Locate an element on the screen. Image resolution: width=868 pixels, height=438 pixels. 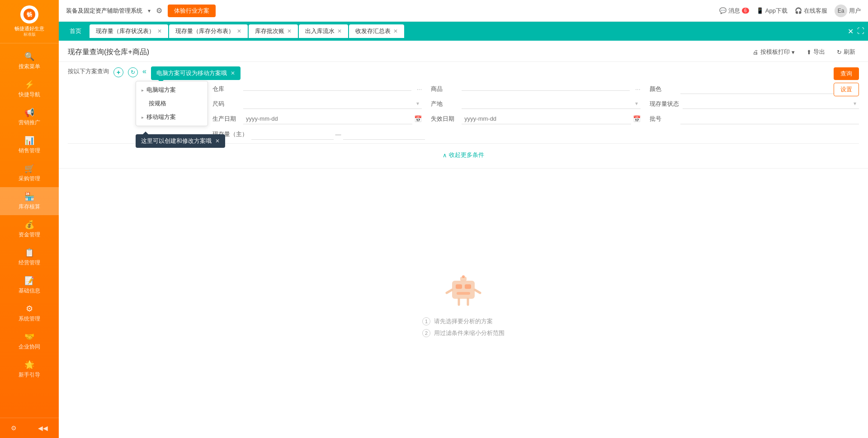
stock-status-select: ▾ is located at coordinates (771, 104).